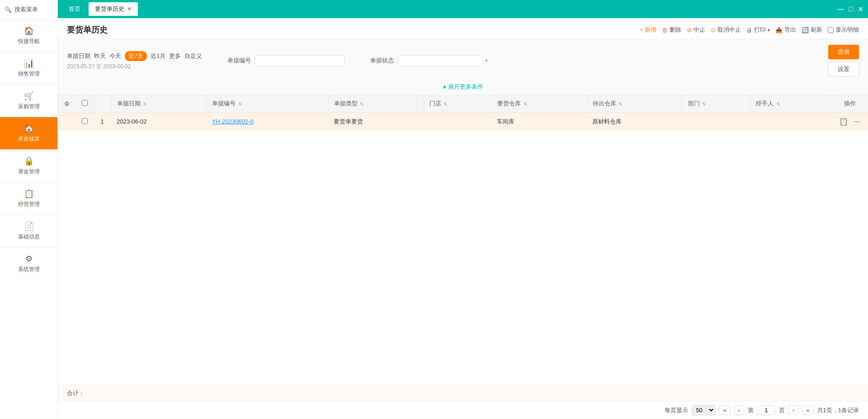  Describe the element at coordinates (765, 103) in the screenshot. I see `col-handler-label: 经手人` at that location.